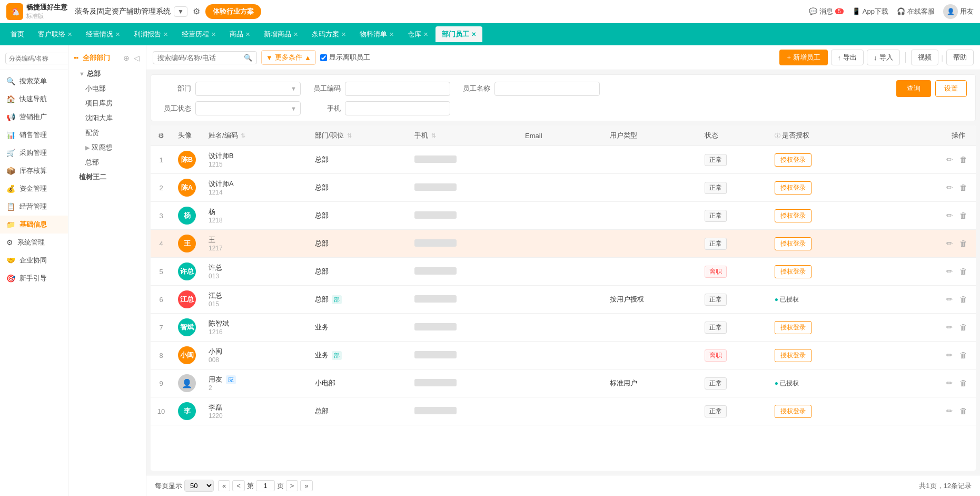  I want to click on tree-item-项目库房: 项目库房, so click(107, 103).